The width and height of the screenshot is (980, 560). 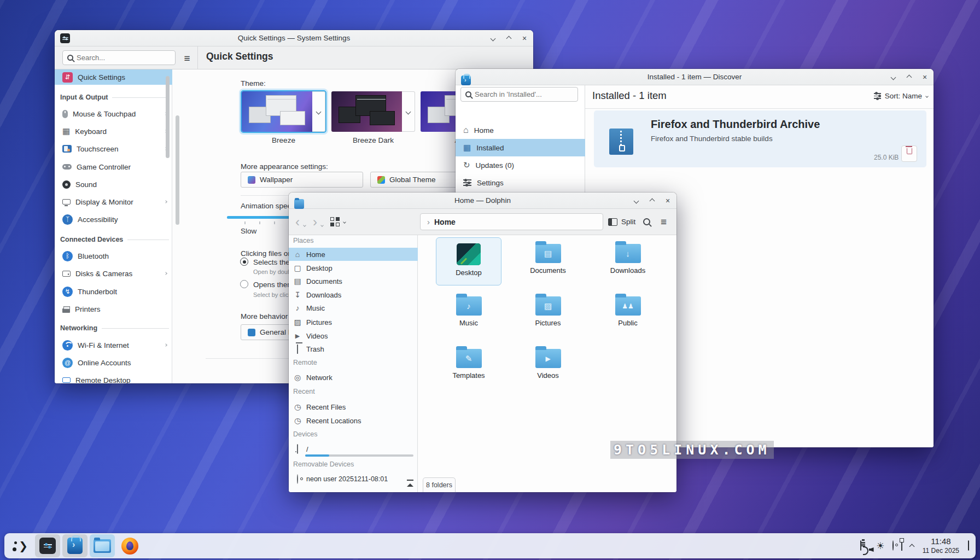 I want to click on eject-button, so click(x=410, y=479).